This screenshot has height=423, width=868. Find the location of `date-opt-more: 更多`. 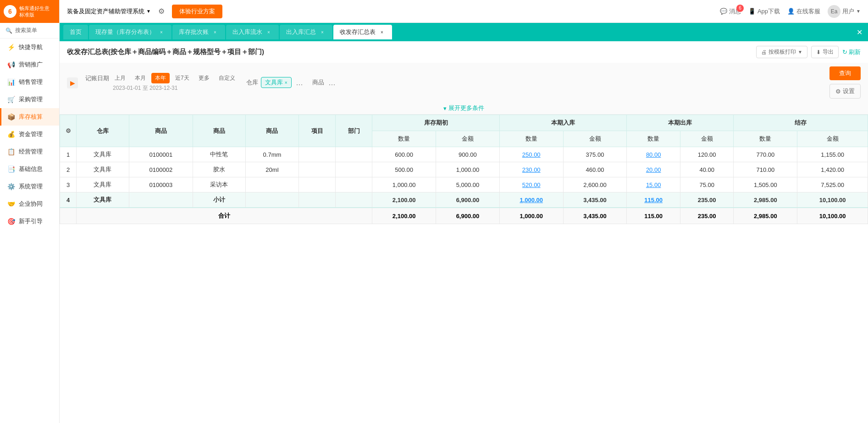

date-opt-more: 更多 is located at coordinates (204, 78).